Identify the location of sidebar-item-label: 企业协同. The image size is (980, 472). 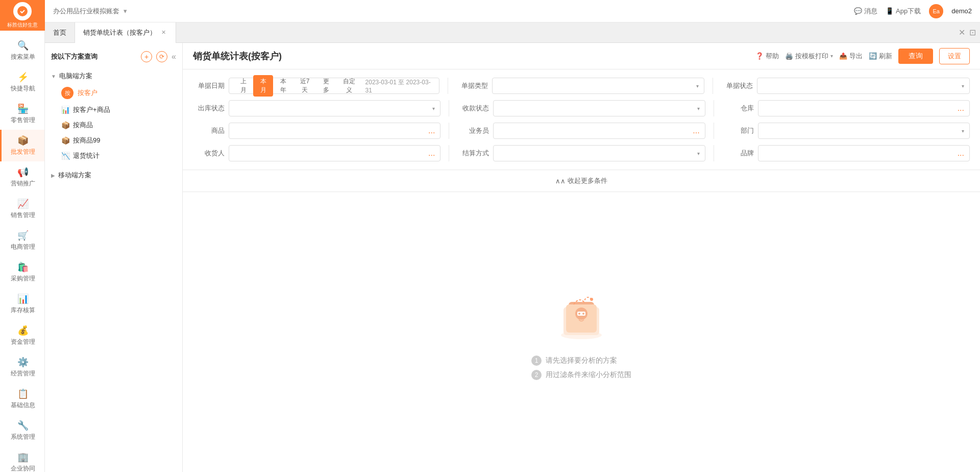
(23, 468).